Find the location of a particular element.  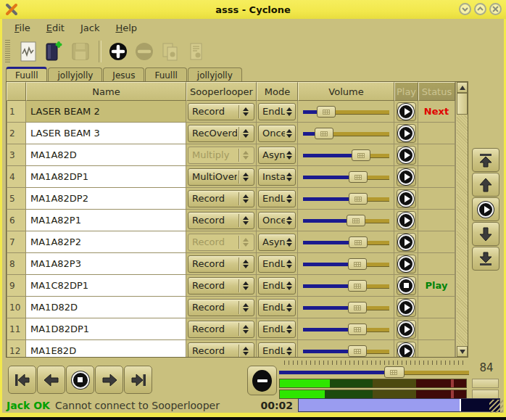

table-row: 8 MA1A82P3 Record EndL is located at coordinates (231, 264).